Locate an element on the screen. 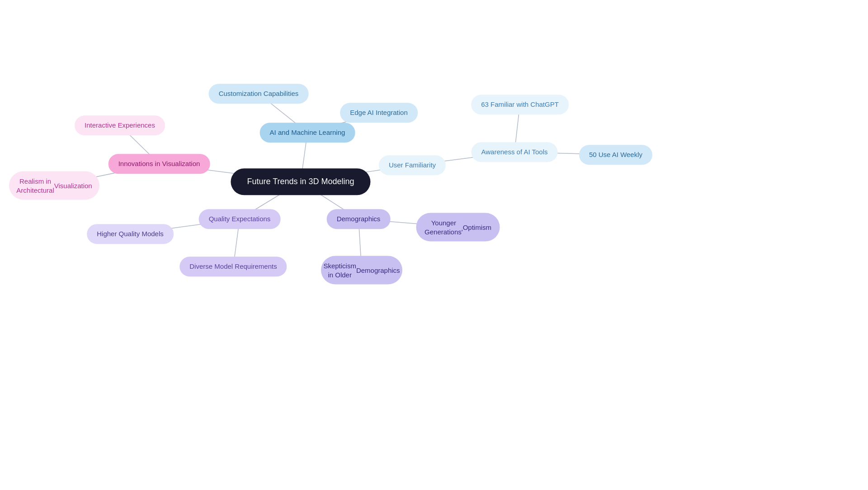 This screenshot has height=490, width=868. node-higher-quality: Higher Quality Models is located at coordinates (130, 234).